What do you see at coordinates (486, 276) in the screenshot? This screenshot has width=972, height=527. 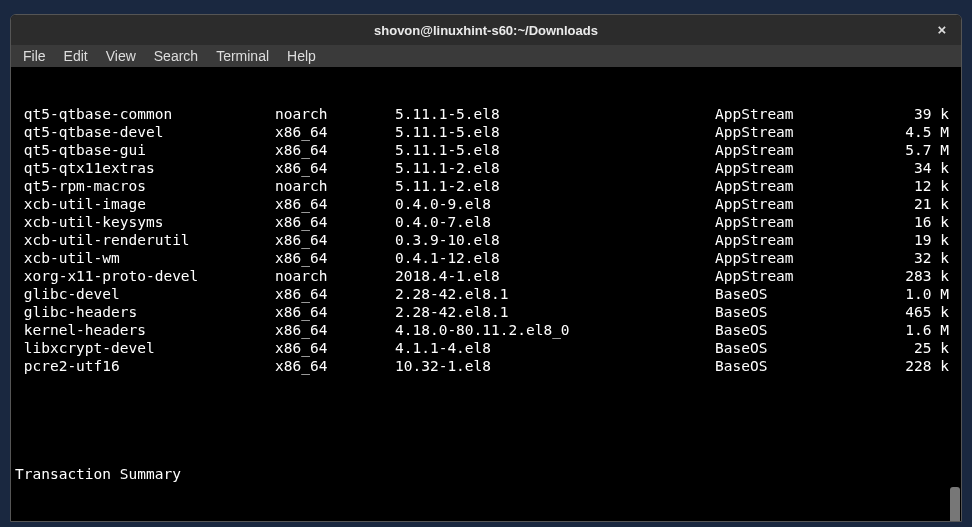 I see `package-row: xorg-x11-proto-develnoarch2018.4-1.el8Ap…` at bounding box center [486, 276].